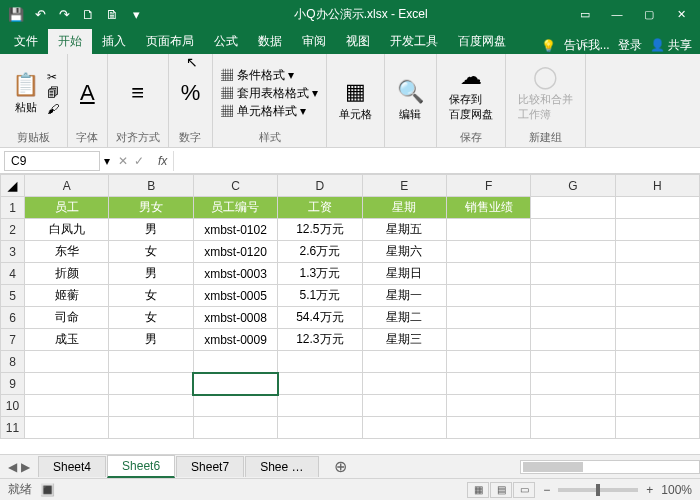 The width and height of the screenshot is (700, 500). I want to click on horizontal-scrollbar, so click(610, 467).